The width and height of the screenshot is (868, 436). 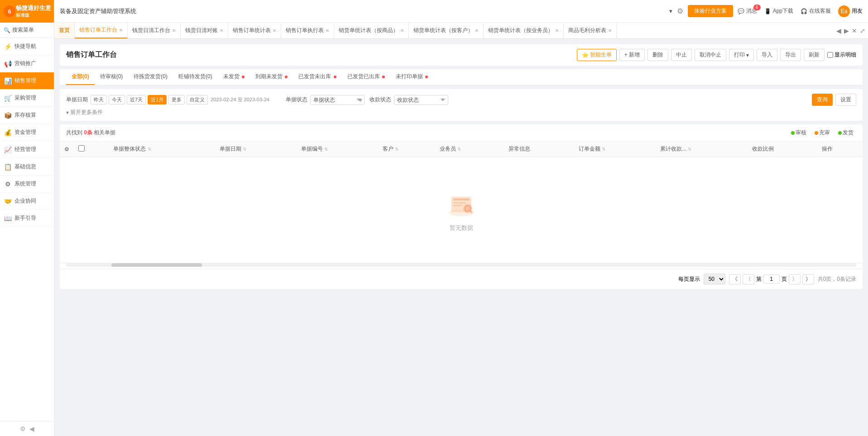 What do you see at coordinates (748, 280) in the screenshot?
I see `prev-page-button: 〈` at bounding box center [748, 280].